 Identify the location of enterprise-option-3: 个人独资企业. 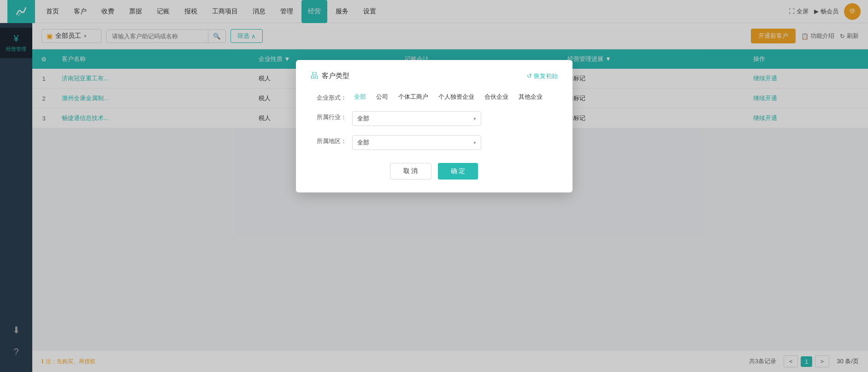
(456, 97).